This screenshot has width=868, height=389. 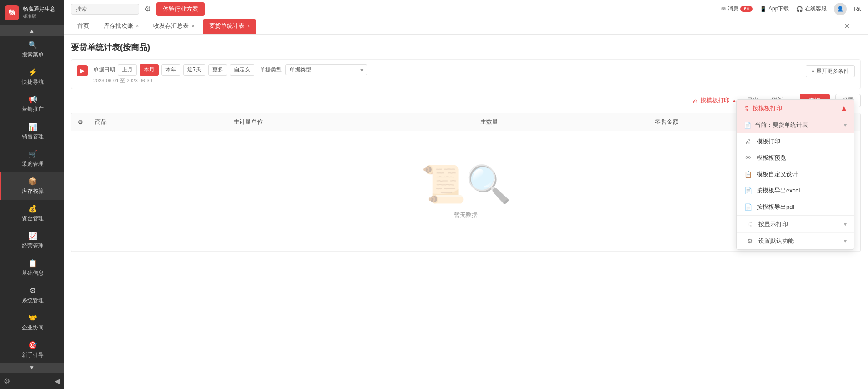 What do you see at coordinates (148, 9) in the screenshot?
I see `topbar-gear-icon: ⚙` at bounding box center [148, 9].